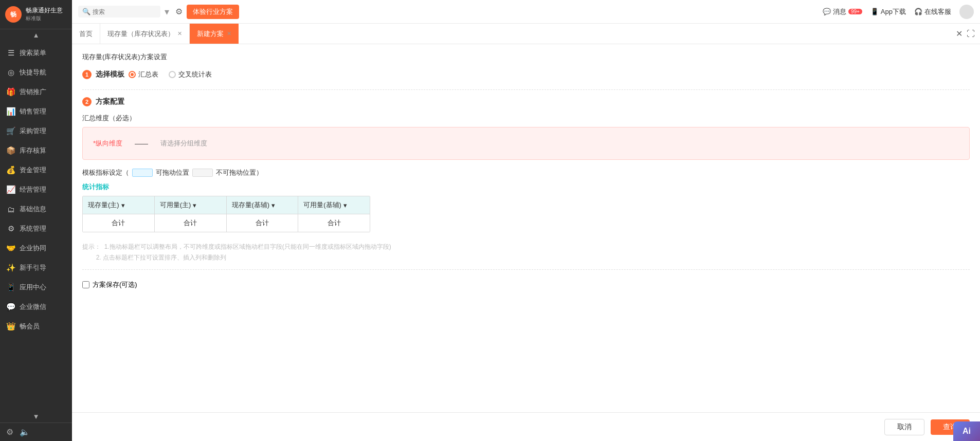  I want to click on panel-title: 现存量(库存状况表)方案设置, so click(526, 57).